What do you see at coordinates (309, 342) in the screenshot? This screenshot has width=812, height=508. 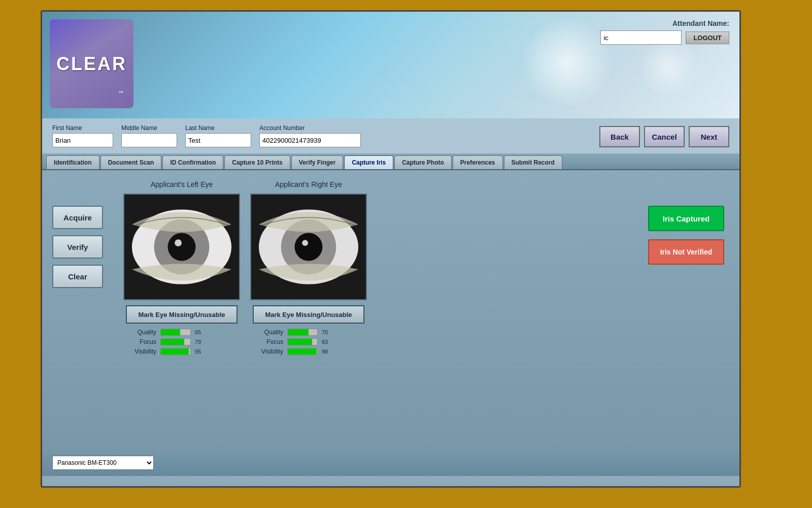 I see `right-focus-row: Focus 83` at bounding box center [309, 342].